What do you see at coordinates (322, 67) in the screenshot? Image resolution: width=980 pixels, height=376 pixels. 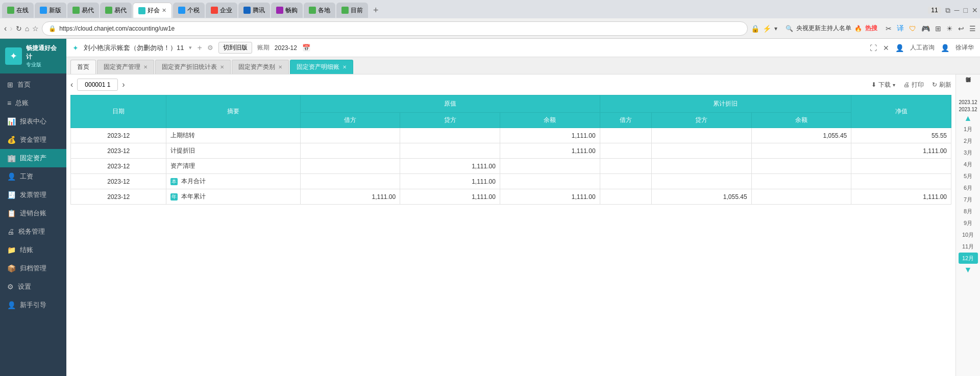 I see `page-tab-detail: 固定资产明细账 ✕` at bounding box center [322, 67].